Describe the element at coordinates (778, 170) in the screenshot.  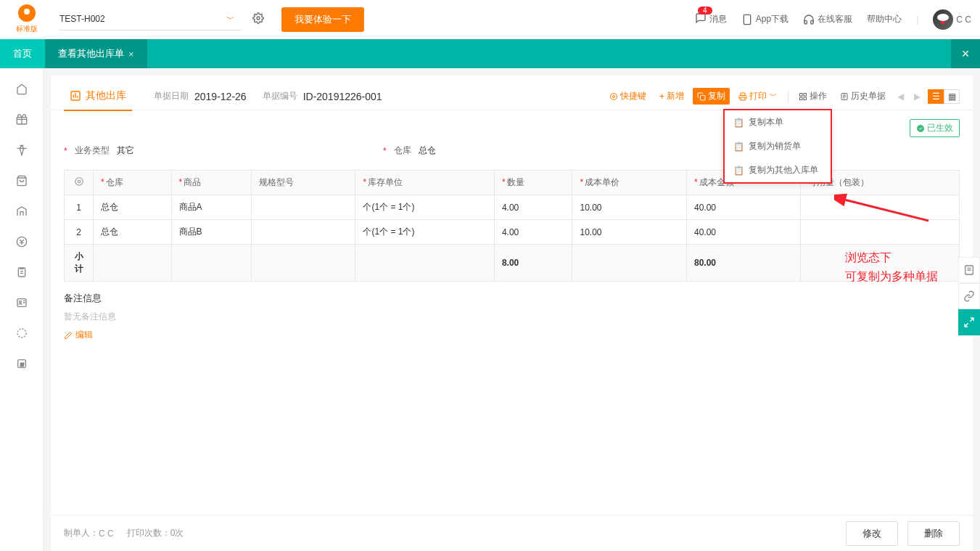
I see `copy-other-in-item: 📋 复制为其他入库单` at that location.